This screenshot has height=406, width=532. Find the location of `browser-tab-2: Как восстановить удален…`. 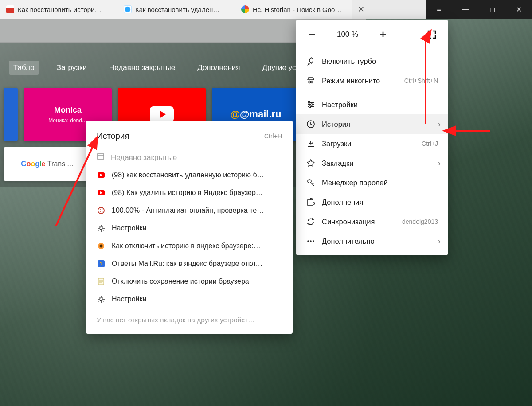

browser-tab-2: Как восстановить удален… is located at coordinates (176, 9).